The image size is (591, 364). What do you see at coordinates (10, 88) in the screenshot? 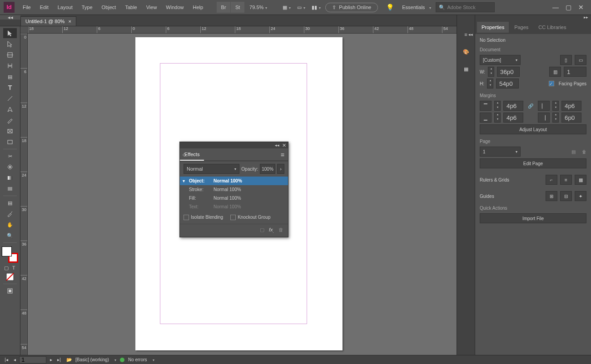
I see `type-tool: T` at bounding box center [10, 88].